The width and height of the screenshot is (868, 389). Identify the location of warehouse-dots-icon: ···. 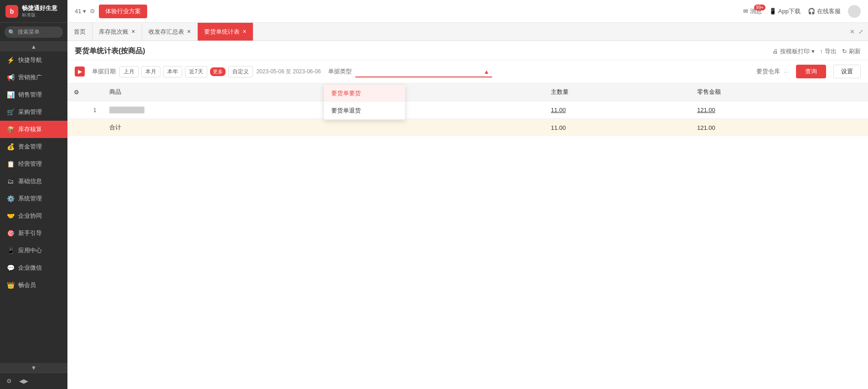
(786, 72).